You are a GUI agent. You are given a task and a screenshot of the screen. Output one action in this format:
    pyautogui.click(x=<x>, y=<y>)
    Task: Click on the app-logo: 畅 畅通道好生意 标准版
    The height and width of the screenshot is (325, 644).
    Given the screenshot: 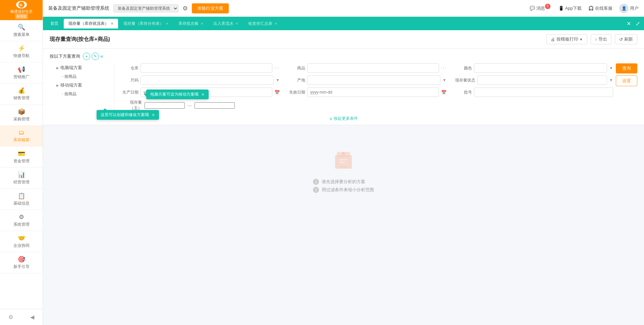 What is the action you would take?
    pyautogui.click(x=21, y=10)
    